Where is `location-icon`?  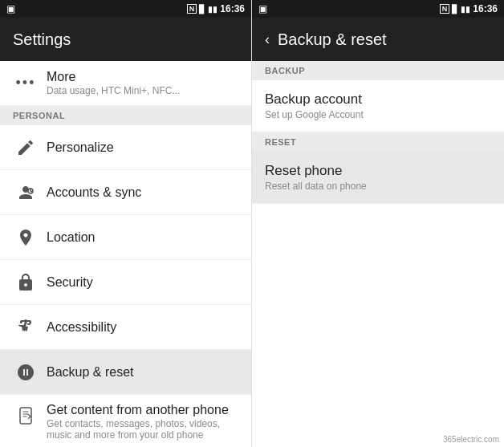
location-icon is located at coordinates (26, 238).